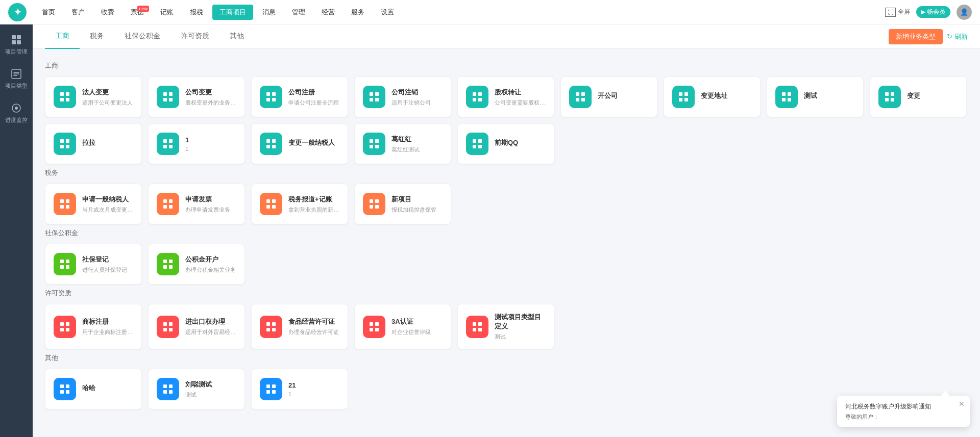  Describe the element at coordinates (403, 144) in the screenshot. I see `list-item: 葛红红葛红红测试` at that location.